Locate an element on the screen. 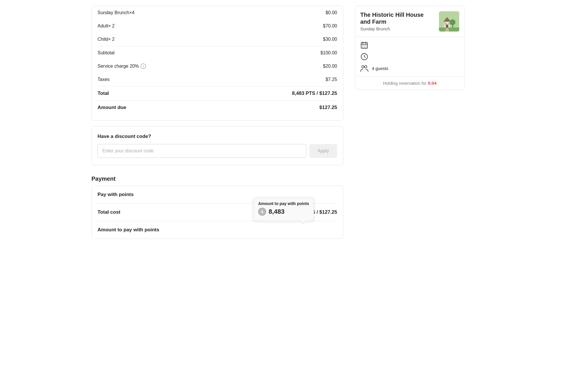  sidebar-card: The Historic Hill House and Farm Sunday … is located at coordinates (410, 48).